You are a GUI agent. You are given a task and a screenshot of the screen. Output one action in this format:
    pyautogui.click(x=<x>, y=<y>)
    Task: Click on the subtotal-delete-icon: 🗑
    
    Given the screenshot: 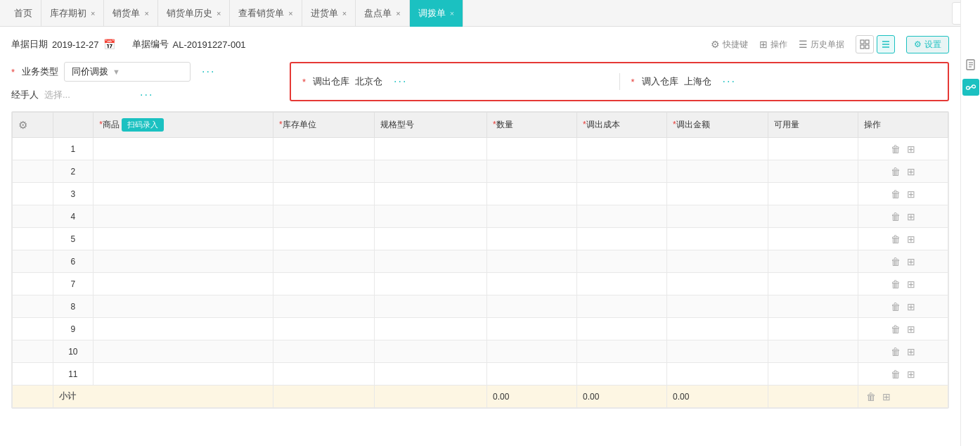 What is the action you would take?
    pyautogui.click(x=871, y=397)
    